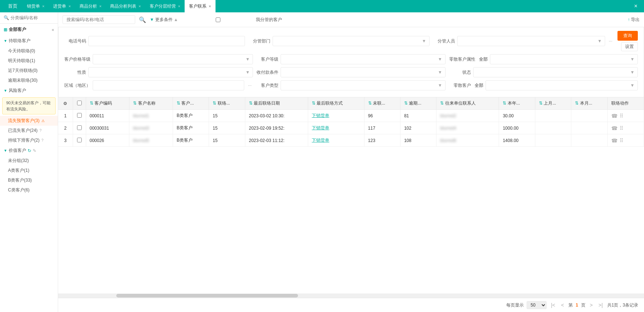 This screenshot has width=644, height=312. I want to click on nav-tab-customercontact: 客户联系 ×, so click(200, 6).